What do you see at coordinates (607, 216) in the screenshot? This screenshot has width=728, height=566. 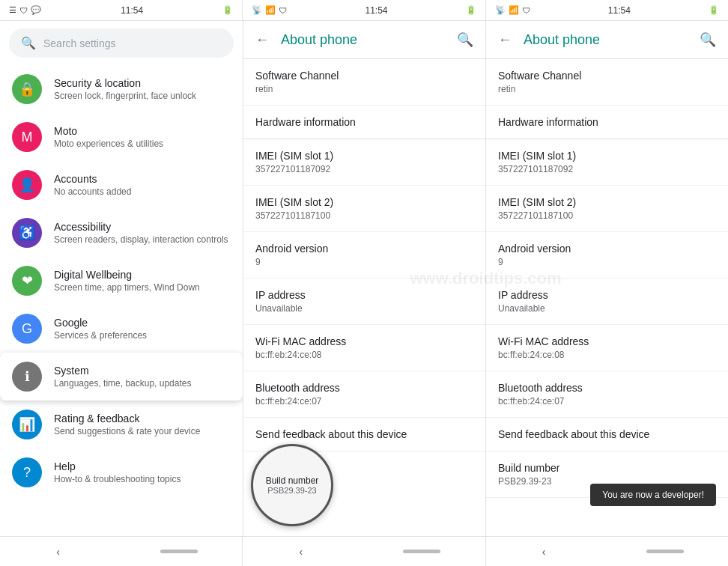 I see `about-item-value-3: 357227101187100` at bounding box center [607, 216].